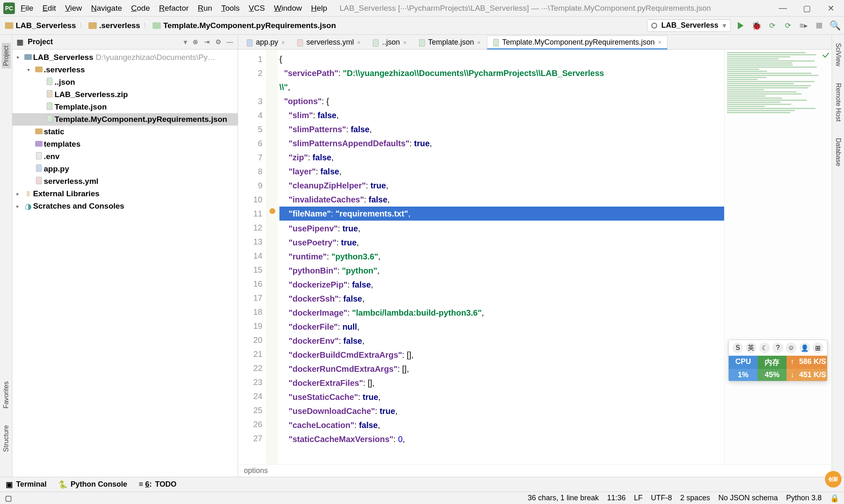 This screenshot has height=504, width=844. Describe the element at coordinates (833, 479) in the screenshot. I see `brand-badge: 创新` at that location.